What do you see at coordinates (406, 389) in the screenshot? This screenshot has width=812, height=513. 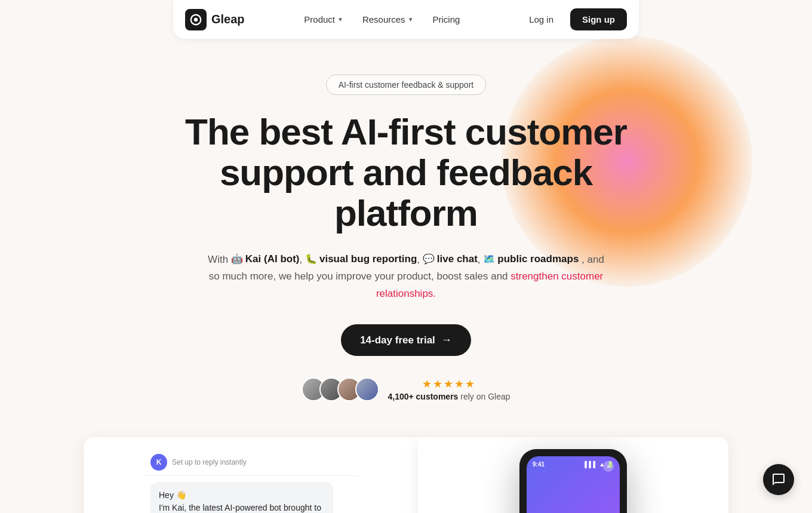 I see `social-proof: ★★★★★ 4,100+ customers rely on Gleap` at bounding box center [406, 389].